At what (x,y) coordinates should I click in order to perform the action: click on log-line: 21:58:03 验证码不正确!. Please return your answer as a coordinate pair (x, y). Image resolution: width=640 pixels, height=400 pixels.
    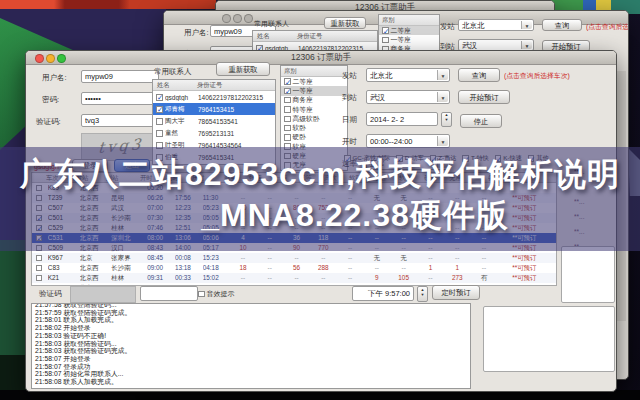
    Looking at the image, I should click on (251, 336).